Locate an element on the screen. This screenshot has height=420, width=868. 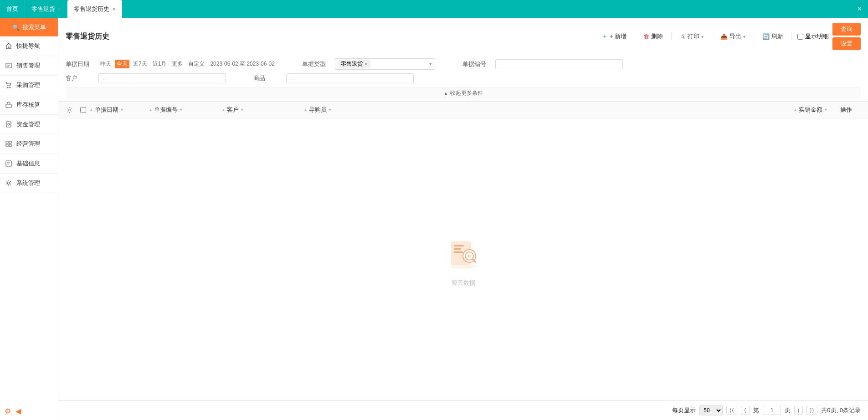
next-page-button: ⟩ is located at coordinates (798, 410).